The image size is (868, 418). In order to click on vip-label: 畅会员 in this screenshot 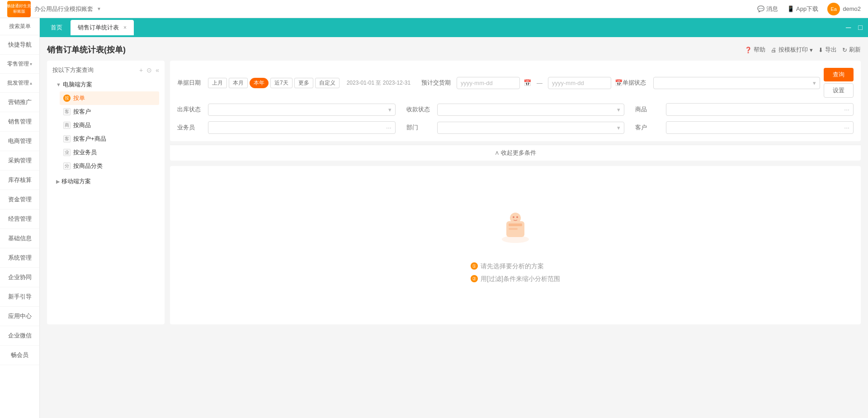, I will do `click(20, 355)`.